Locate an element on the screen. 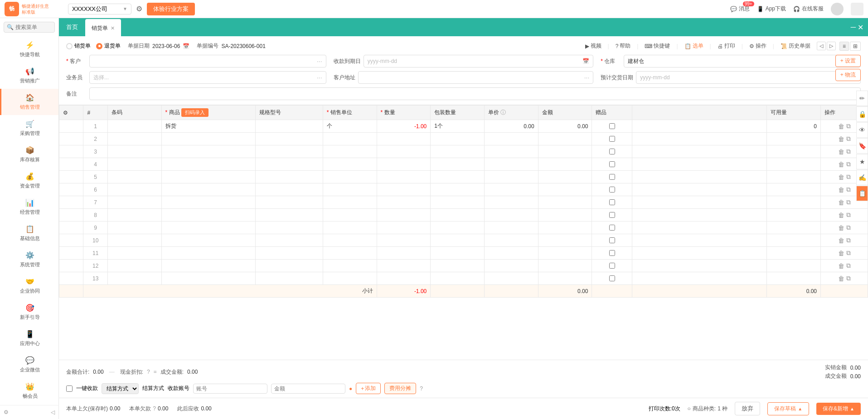 Image resolution: width=868 pixels, height=419 pixels. tab-home: 首页 is located at coordinates (72, 27).